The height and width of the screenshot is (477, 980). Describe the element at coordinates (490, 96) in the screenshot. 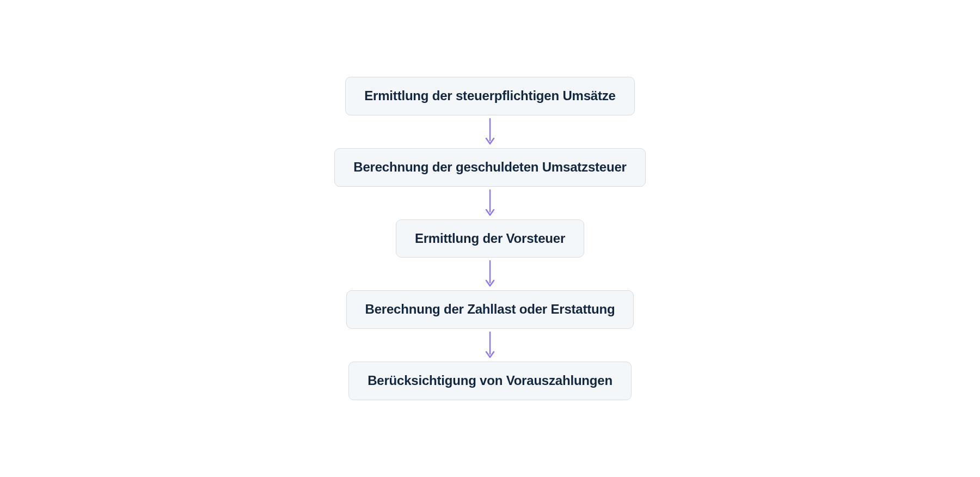

I see `flow-step-label: Ermittlung der steuerpflichtigen Umsätze` at that location.